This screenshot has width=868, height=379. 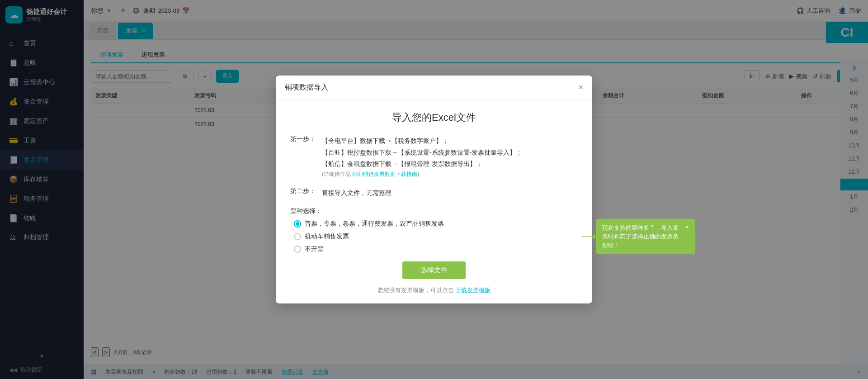 What do you see at coordinates (384, 174) in the screenshot?
I see `guide-link: 百旺/航信发票数据下载指南` at bounding box center [384, 174].